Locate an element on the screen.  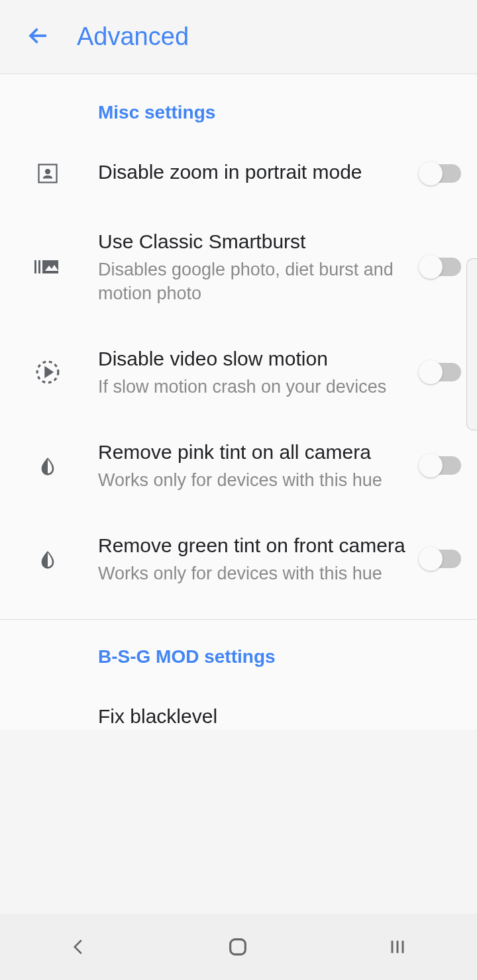
setting-title: Remove pink tint on all camera is located at coordinates (252, 453).